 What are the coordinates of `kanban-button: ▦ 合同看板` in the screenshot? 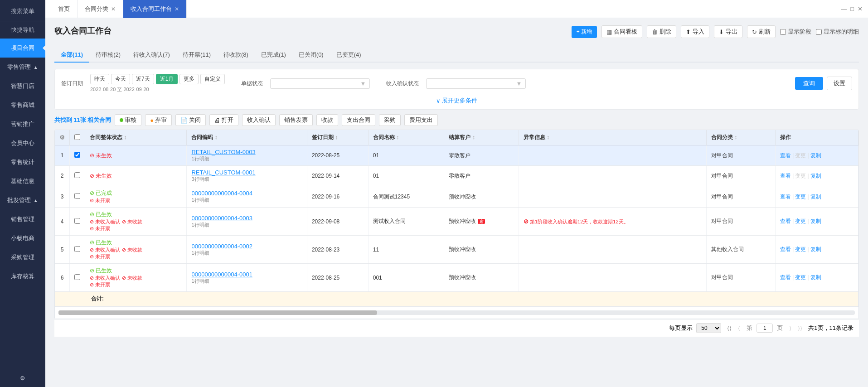 It's located at (622, 32).